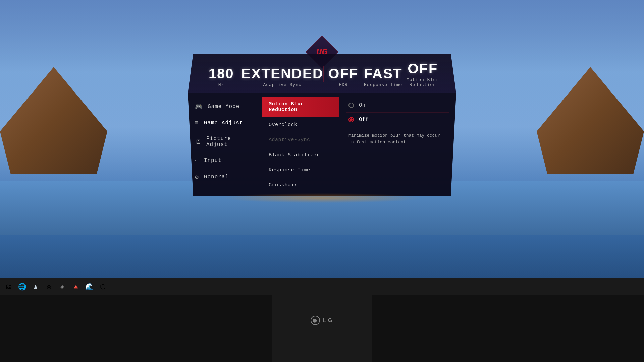 This screenshot has width=644, height=362. What do you see at coordinates (225, 107) in the screenshot?
I see `sidebar-item-game-mode: 🎮 Game Mode` at bounding box center [225, 107].